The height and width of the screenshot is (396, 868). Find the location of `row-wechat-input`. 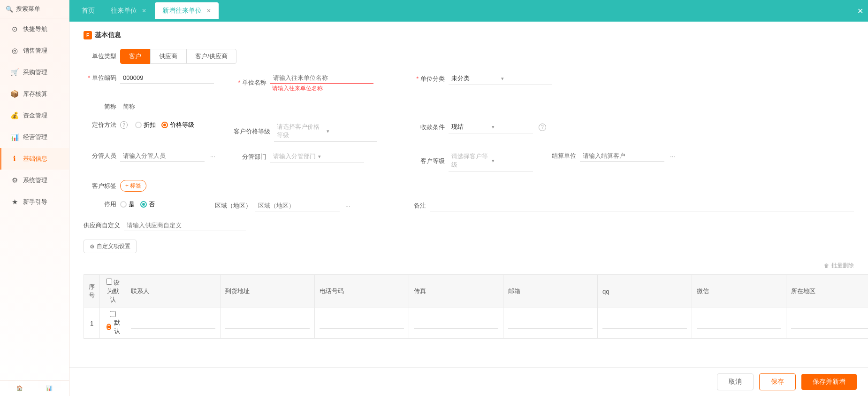

row-wechat-input is located at coordinates (739, 323).